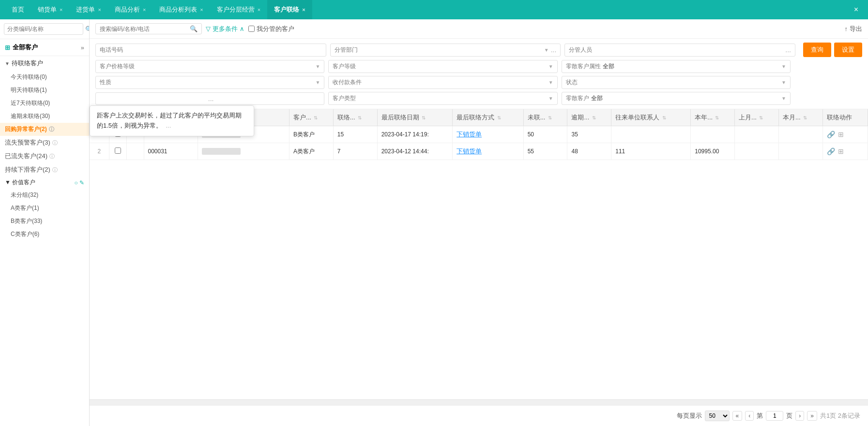 This screenshot has width=868, height=426. I want to click on nav-item-analysis-list: 商品分析列表 ×, so click(181, 10).